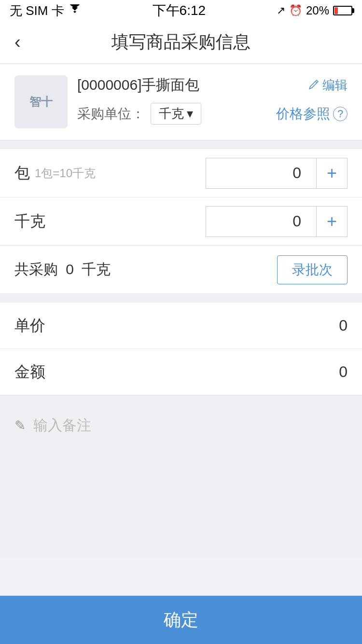 This screenshot has width=362, height=644. I want to click on kg-quantity-input, so click(261, 222).